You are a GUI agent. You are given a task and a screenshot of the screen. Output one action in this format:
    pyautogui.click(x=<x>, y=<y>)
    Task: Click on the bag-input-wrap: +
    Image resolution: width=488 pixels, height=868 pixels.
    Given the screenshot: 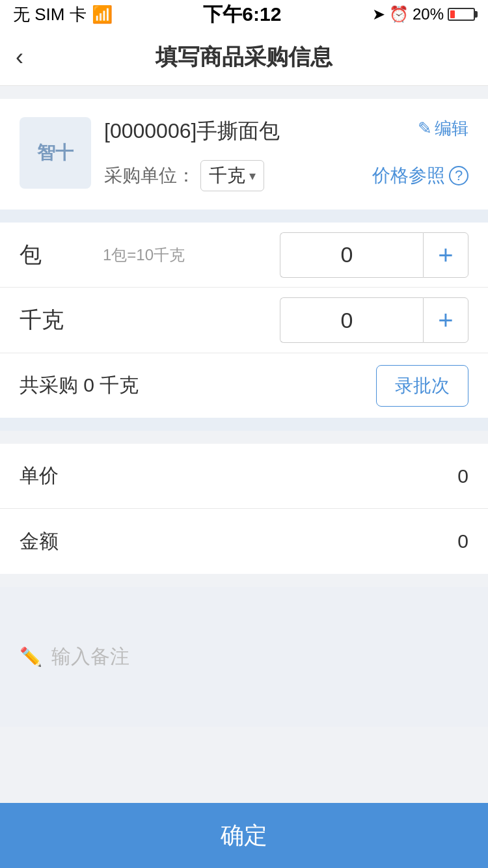 What is the action you would take?
    pyautogui.click(x=374, y=255)
    